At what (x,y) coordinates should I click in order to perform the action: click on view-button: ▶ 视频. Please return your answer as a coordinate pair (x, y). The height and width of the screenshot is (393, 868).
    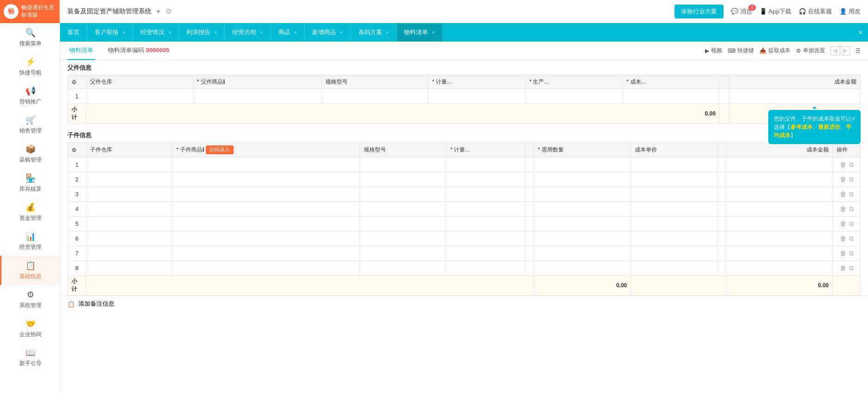
    Looking at the image, I should click on (714, 51).